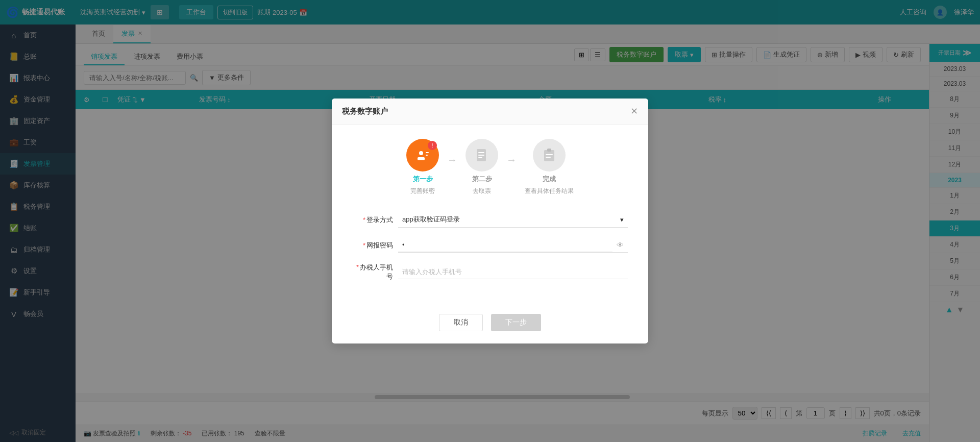 The width and height of the screenshot is (980, 442). What do you see at coordinates (423, 155) in the screenshot?
I see `step-1-icon: !` at bounding box center [423, 155].